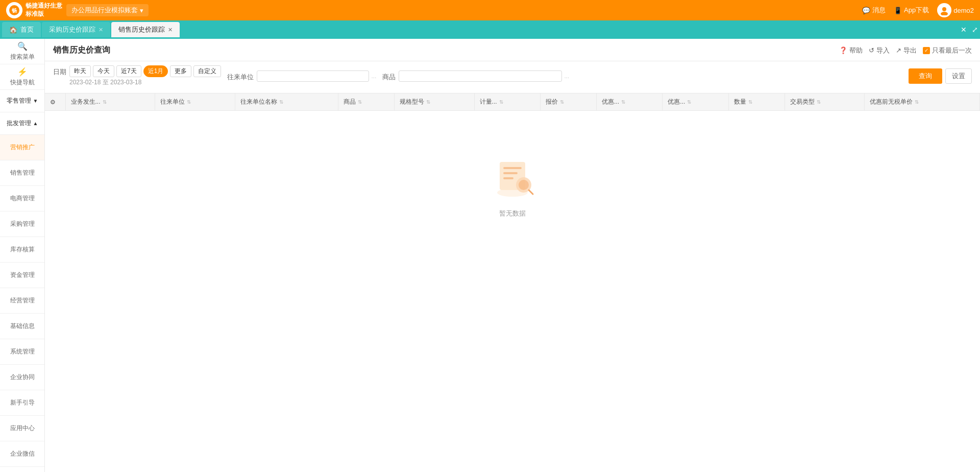 This screenshot has width=980, height=472. What do you see at coordinates (512, 214) in the screenshot?
I see `empty-text: 暂无数据` at bounding box center [512, 214].